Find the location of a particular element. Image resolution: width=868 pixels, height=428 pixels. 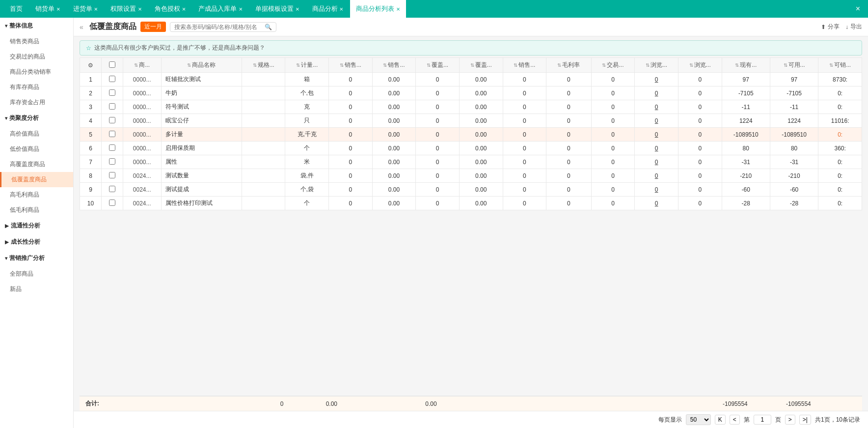

export-button: ↓ 导出 is located at coordinates (854, 27).